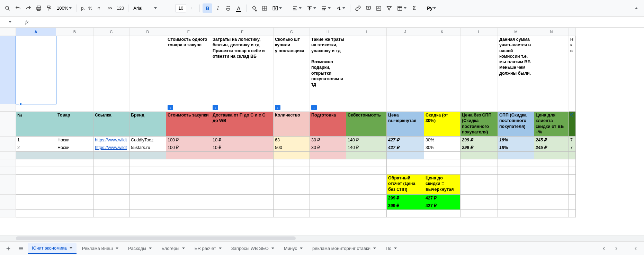 This screenshot has width=644, height=280. What do you see at coordinates (479, 124) in the screenshot?
I see `cell: Цена без СПП (Скидка постоянного покупат…` at bounding box center [479, 124].